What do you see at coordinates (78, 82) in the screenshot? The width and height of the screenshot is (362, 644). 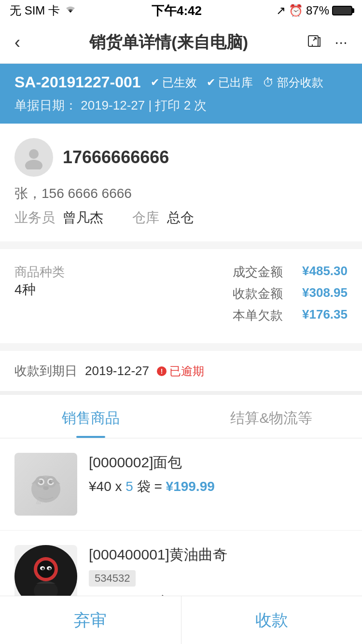 I see `order-id: SA-20191227-001` at bounding box center [78, 82].